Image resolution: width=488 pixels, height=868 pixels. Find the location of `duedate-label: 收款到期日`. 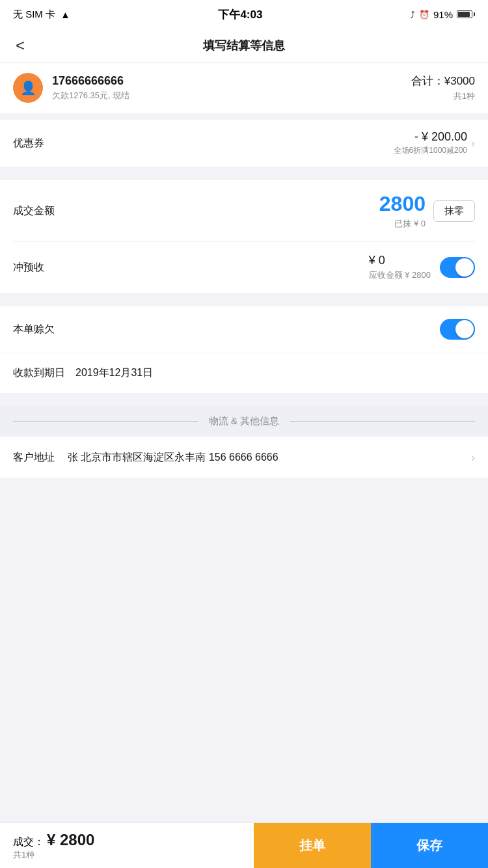

duedate-label: 收款到期日 is located at coordinates (39, 373).